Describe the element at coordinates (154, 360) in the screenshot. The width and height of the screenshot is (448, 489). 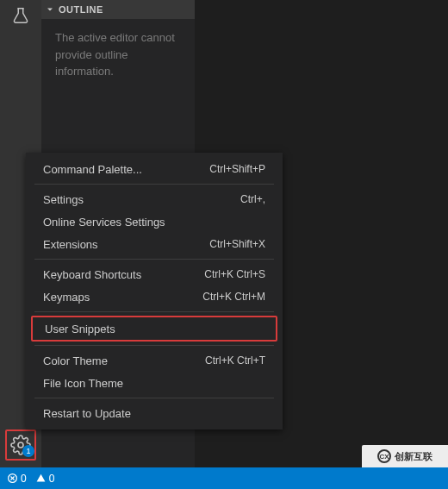
I see `menu-color-theme: Color Theme Ctrl+K Ctrl+T` at that location.